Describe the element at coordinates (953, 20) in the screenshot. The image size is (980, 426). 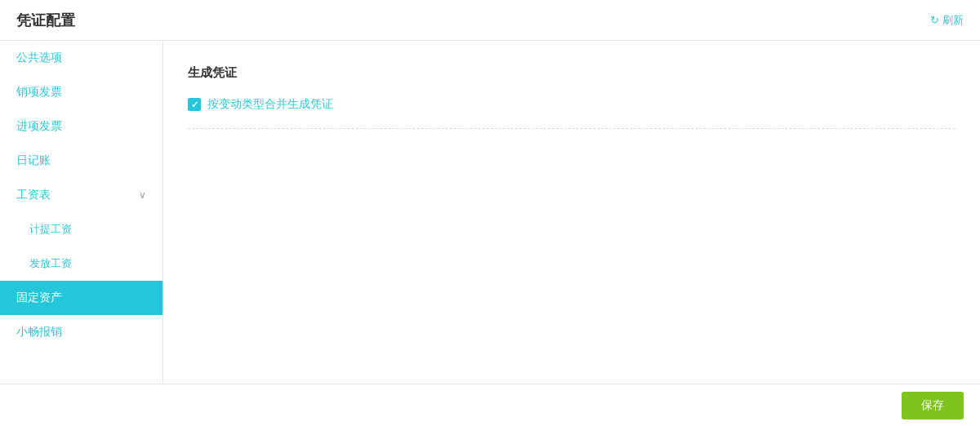
I see `refresh-label: 刷新` at that location.